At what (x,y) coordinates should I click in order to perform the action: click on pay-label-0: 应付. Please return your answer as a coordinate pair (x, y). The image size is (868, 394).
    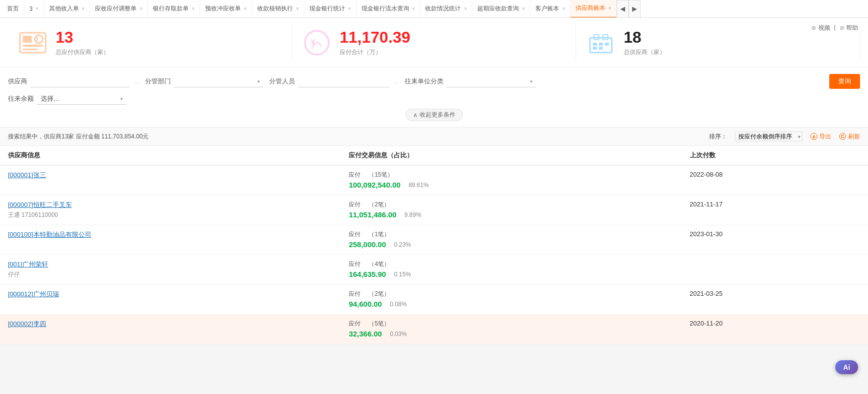
    Looking at the image, I should click on (355, 175).